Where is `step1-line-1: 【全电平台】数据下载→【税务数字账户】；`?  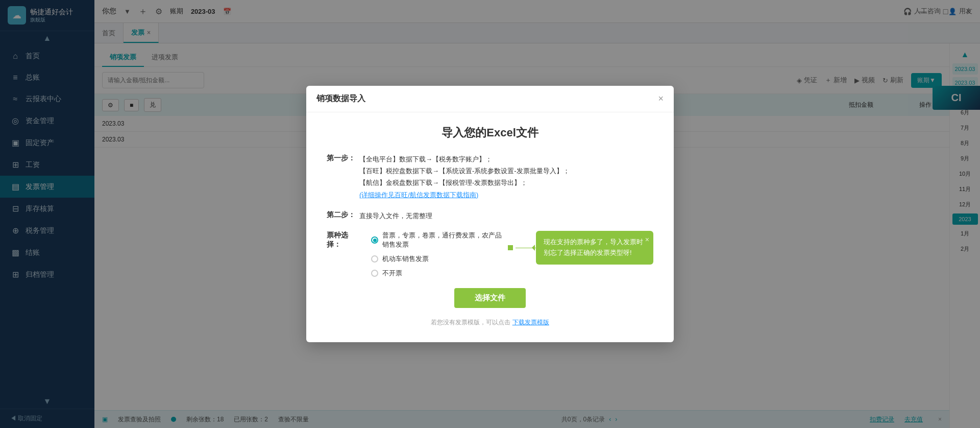
step1-line-1: 【全电平台】数据下载→【税务数字账户】； is located at coordinates (464, 159).